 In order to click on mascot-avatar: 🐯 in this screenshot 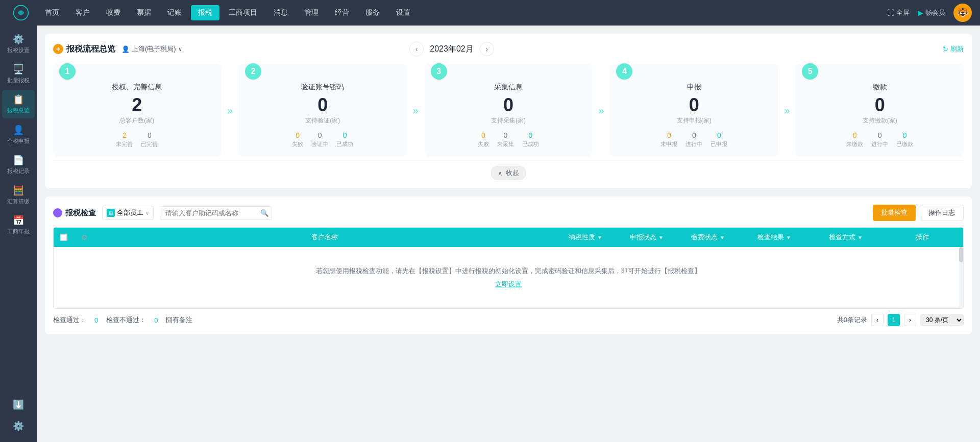, I will do `click(963, 13)`.